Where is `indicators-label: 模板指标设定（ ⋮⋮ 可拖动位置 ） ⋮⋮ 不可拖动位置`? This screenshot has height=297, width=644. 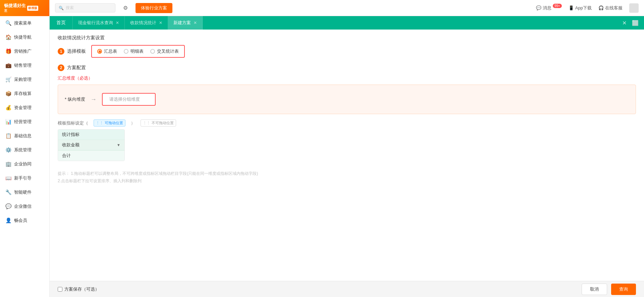 indicators-label: 模板指标设定（ ⋮⋮ 可拖动位置 ） ⋮⋮ 不可拖动位置 is located at coordinates (347, 123).